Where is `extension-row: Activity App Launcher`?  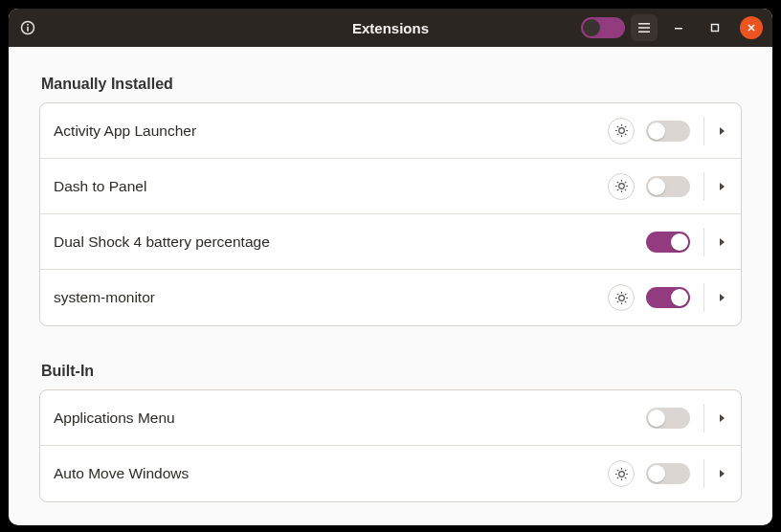 extension-row: Activity App Launcher is located at coordinates (390, 131).